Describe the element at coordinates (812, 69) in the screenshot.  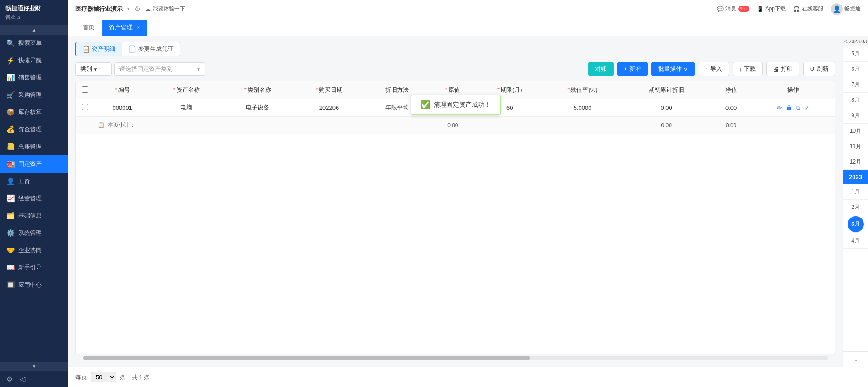
I see `refresh-icon: ↺` at that location.